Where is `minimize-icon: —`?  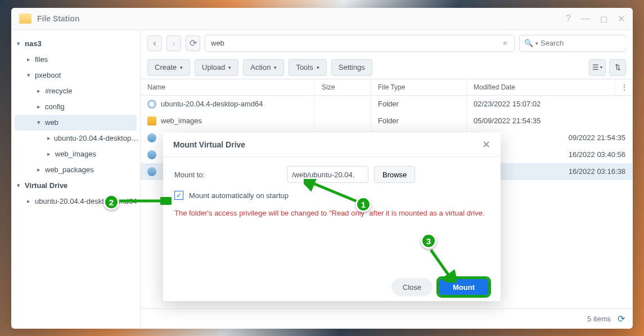 minimize-icon: — is located at coordinates (586, 19).